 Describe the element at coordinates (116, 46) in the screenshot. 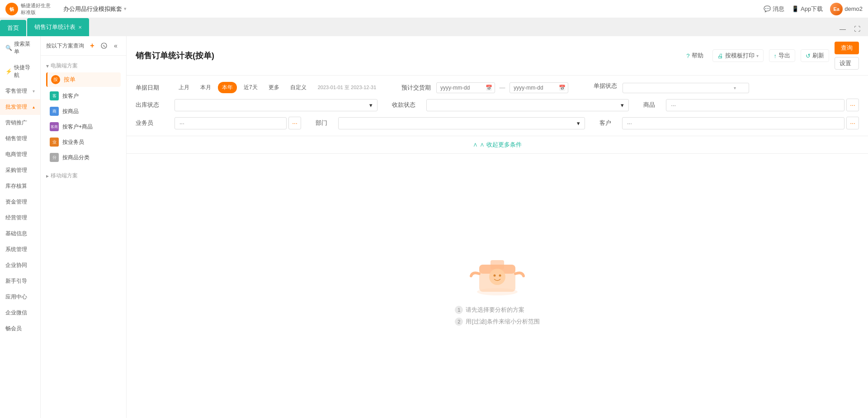

I see `query-collapse-button: «` at that location.